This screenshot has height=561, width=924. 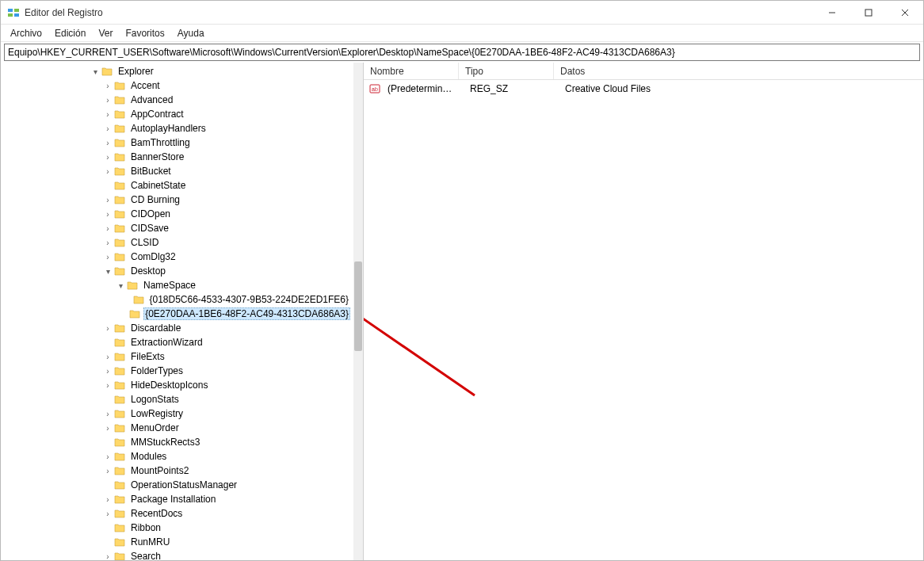 I want to click on tree-item: › FileExts, so click(x=178, y=357).